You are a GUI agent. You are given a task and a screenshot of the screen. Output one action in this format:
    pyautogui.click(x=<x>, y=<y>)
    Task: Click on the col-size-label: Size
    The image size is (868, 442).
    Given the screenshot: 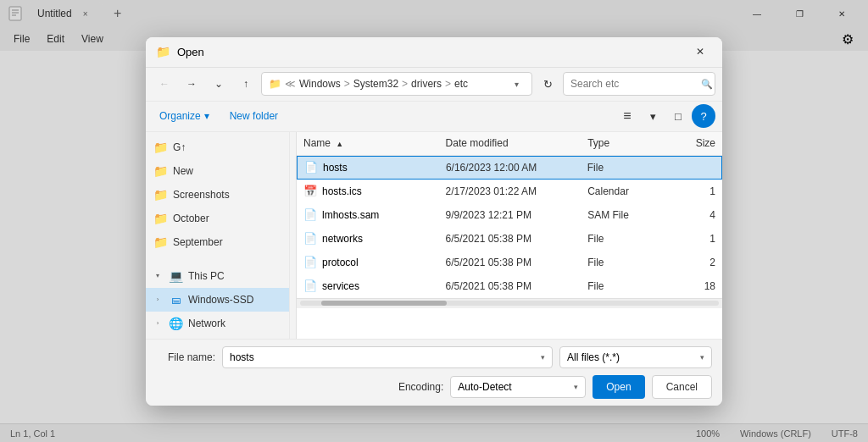 What is the action you would take?
    pyautogui.click(x=705, y=143)
    